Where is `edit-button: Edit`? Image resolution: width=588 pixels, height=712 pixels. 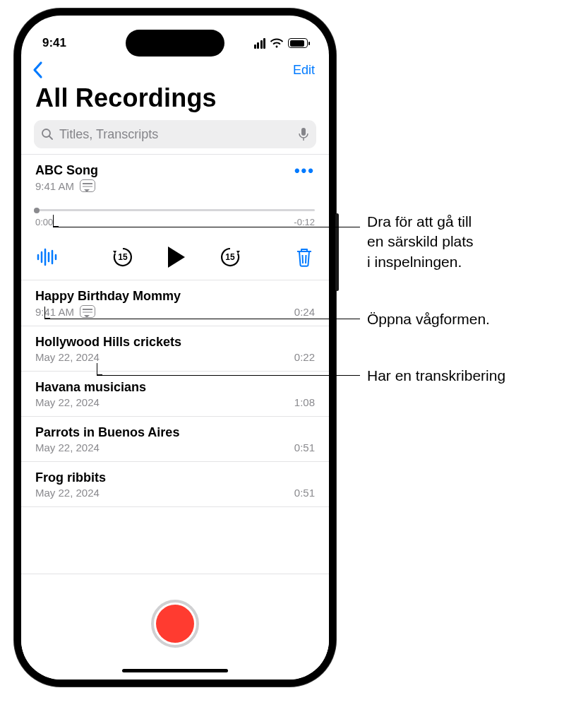
edit-button: Edit is located at coordinates (304, 71).